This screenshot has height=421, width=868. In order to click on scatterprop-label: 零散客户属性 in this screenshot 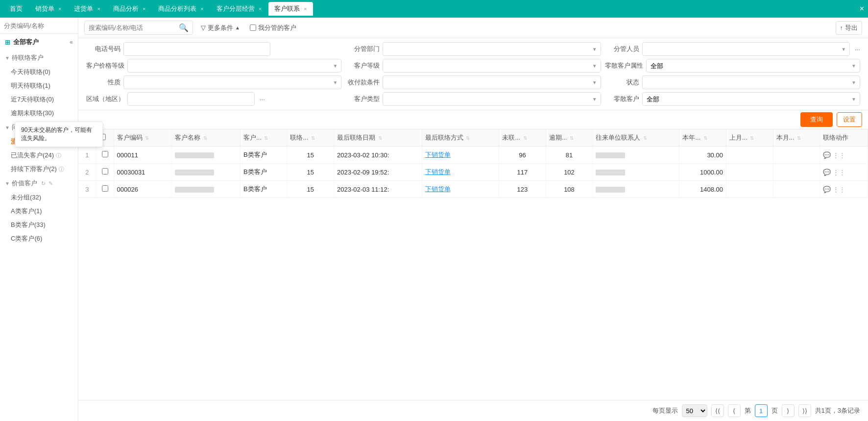, I will do `click(624, 66)`.